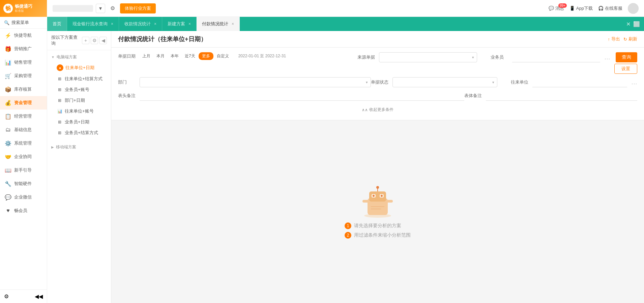 This screenshot has width=644, height=303. I want to click on body-note-field: 表体备注, so click(551, 96).